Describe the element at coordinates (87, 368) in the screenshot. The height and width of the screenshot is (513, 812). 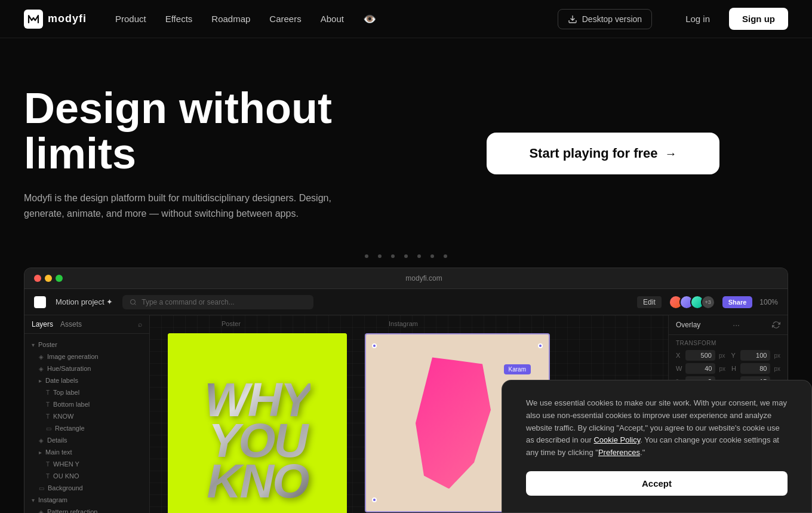
I see `list-item: ◈ Hue/Saturation` at that location.